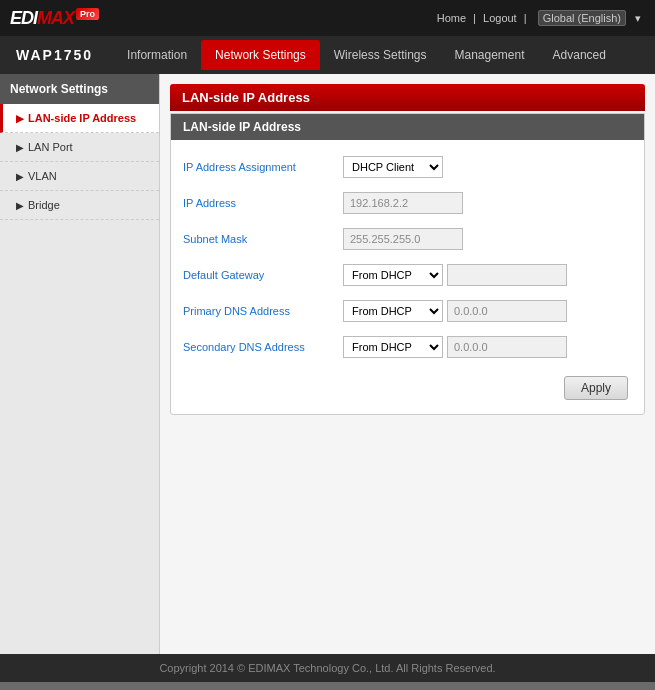 The width and height of the screenshot is (655, 690). What do you see at coordinates (263, 239) in the screenshot?
I see `subnet-mask-label: Subnet Mask` at bounding box center [263, 239].